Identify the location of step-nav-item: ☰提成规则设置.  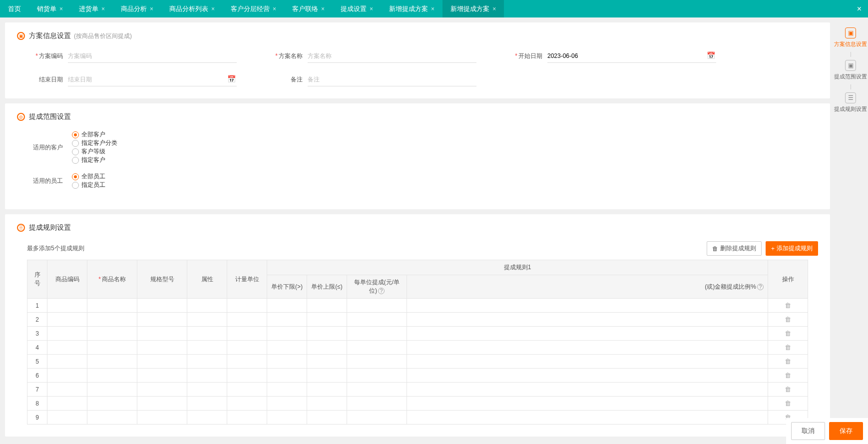
(851, 103).